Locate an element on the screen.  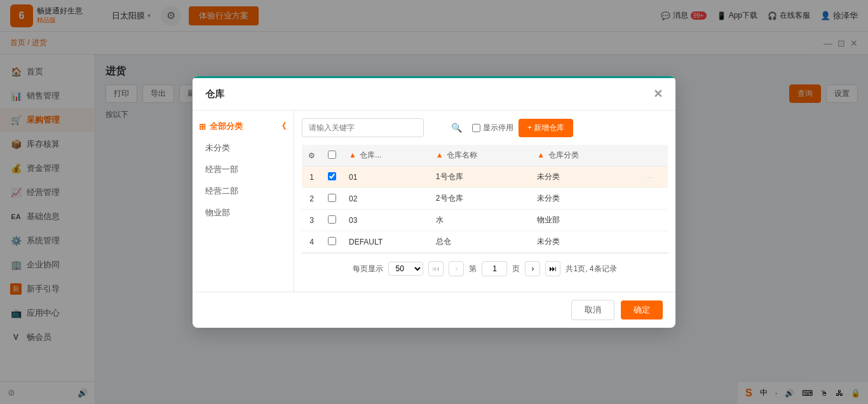
page-label: 第 is located at coordinates (473, 269).